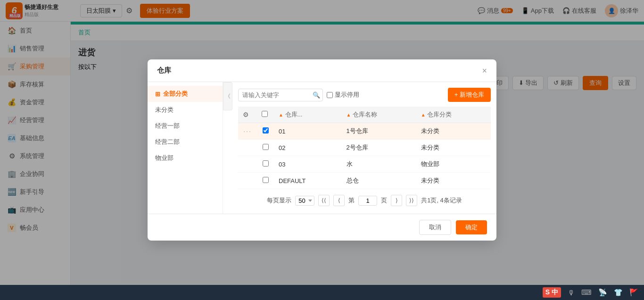  Describe the element at coordinates (324, 200) in the screenshot. I see `page-first-button: ⟨⟨` at that location.